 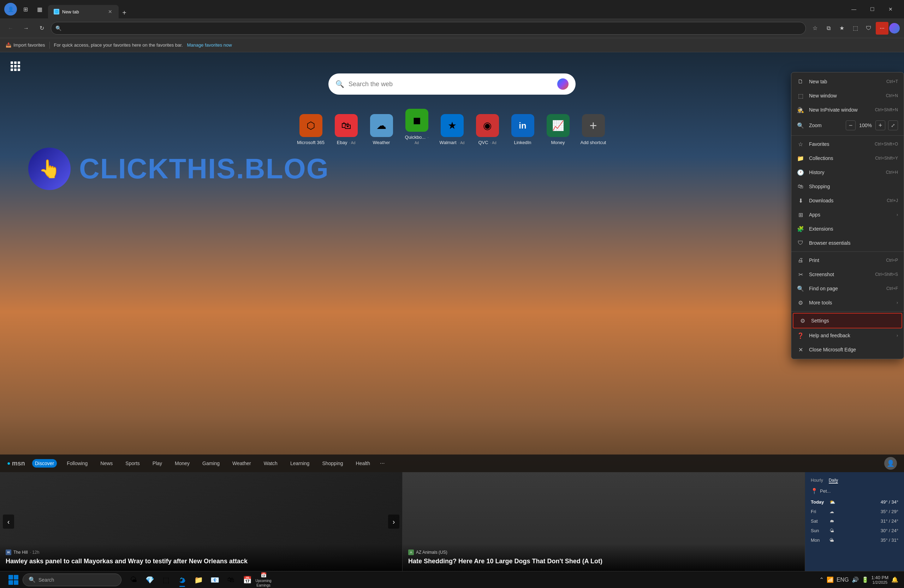 I want to click on menu-item-close-edge: ✕ Close Microsoft Edge, so click(x=847, y=349).